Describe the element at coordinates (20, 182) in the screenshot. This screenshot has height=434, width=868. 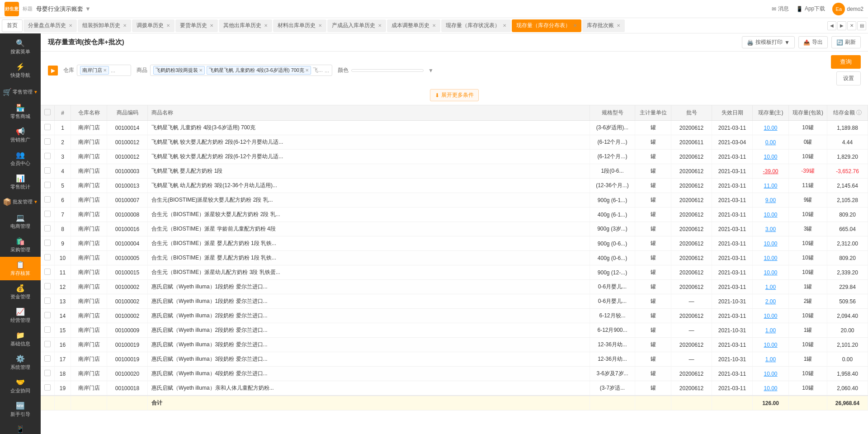
I see `sidebar-item-retail-stats: 📊 零售统计` at that location.